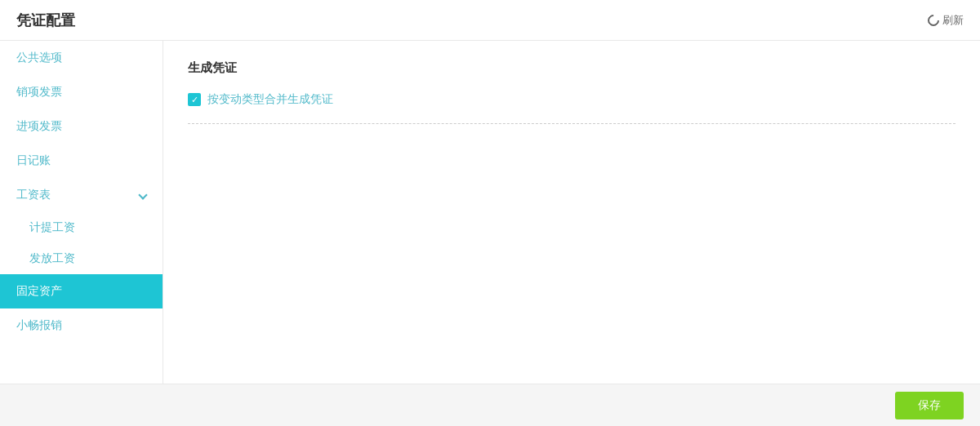  I want to click on checkbox-label: 按变动类型合并生成凭证, so click(270, 100).